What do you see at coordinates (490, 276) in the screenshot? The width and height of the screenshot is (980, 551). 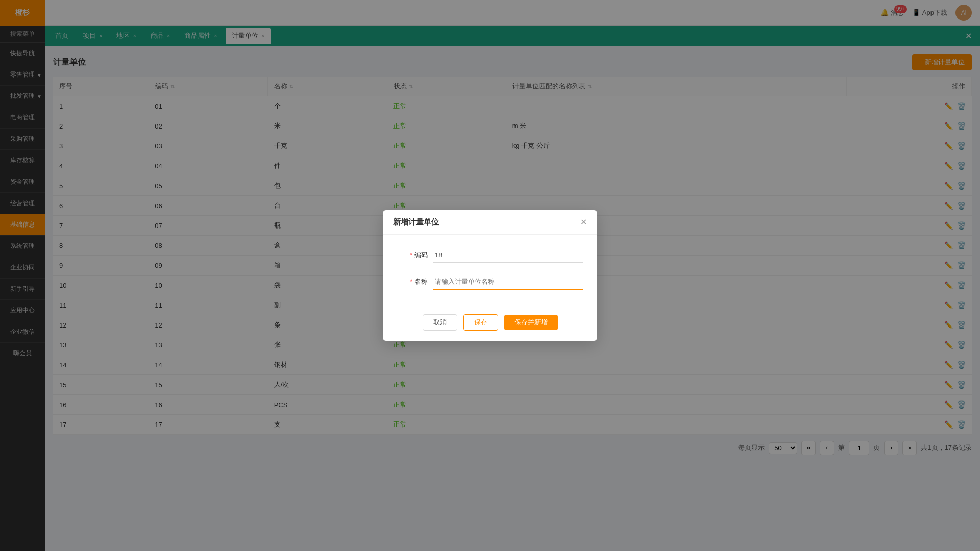 I see `modal: 新增计量单位 ✕ 编码 名称 取消 保存 保存并新增` at bounding box center [490, 276].